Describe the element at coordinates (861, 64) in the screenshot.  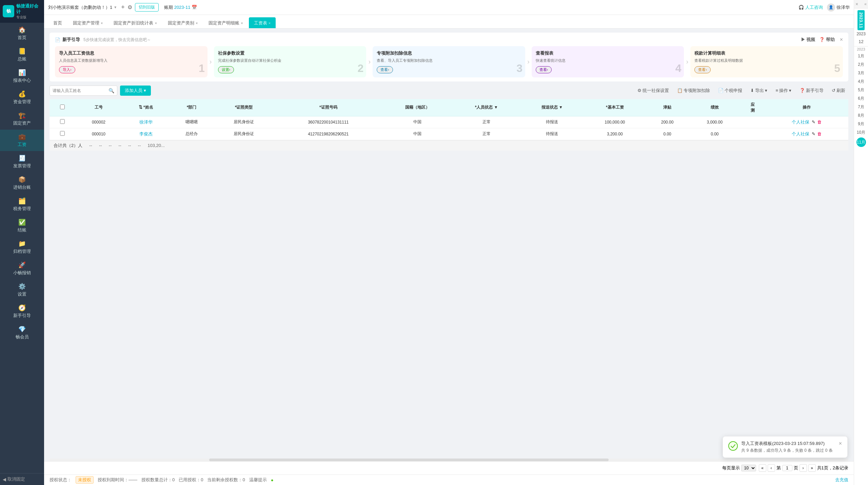
I see `cal-month-2: 2月` at that location.